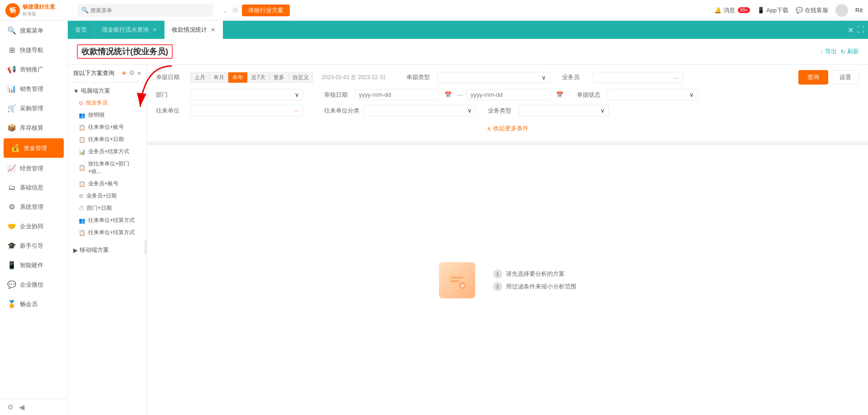 The width and height of the screenshot is (868, 415). Describe the element at coordinates (107, 152) in the screenshot. I see `scheme-item-salesperson-settlement: 📊 业务员+结算方式` at that location.